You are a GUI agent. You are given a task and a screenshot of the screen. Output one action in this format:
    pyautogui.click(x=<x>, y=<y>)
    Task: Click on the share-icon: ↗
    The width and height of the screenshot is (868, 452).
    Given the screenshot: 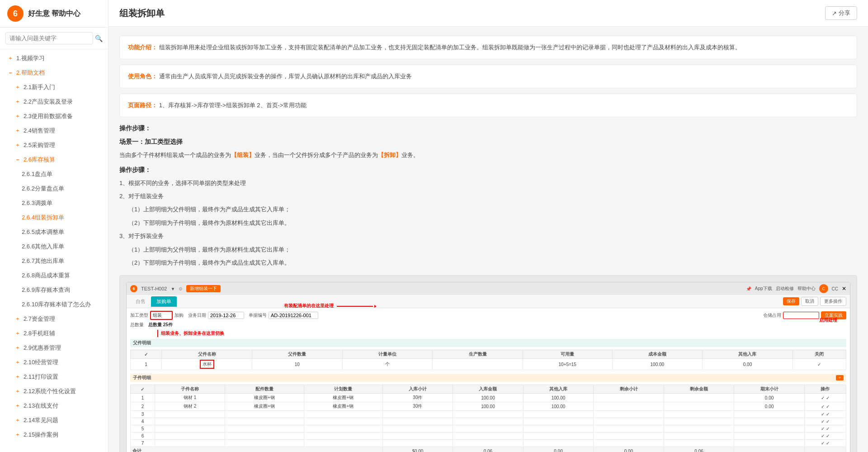 What is the action you would take?
    pyautogui.click(x=835, y=14)
    